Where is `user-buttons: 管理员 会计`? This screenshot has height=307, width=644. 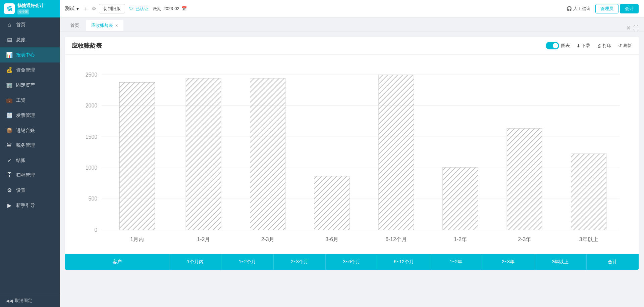 user-buttons: 管理员 会计 is located at coordinates (617, 9).